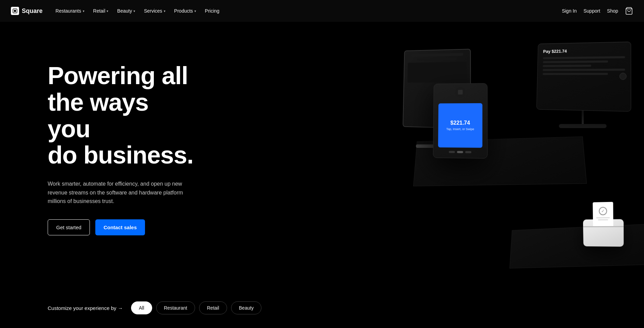  What do you see at coordinates (603, 211) in the screenshot?
I see `receipt-check-icon: ✓` at bounding box center [603, 211].